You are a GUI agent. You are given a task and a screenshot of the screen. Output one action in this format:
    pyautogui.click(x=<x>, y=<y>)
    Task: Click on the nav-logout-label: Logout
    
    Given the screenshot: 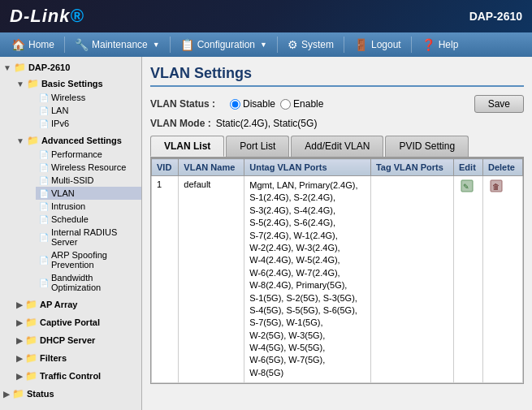 What is the action you would take?
    pyautogui.click(x=387, y=45)
    